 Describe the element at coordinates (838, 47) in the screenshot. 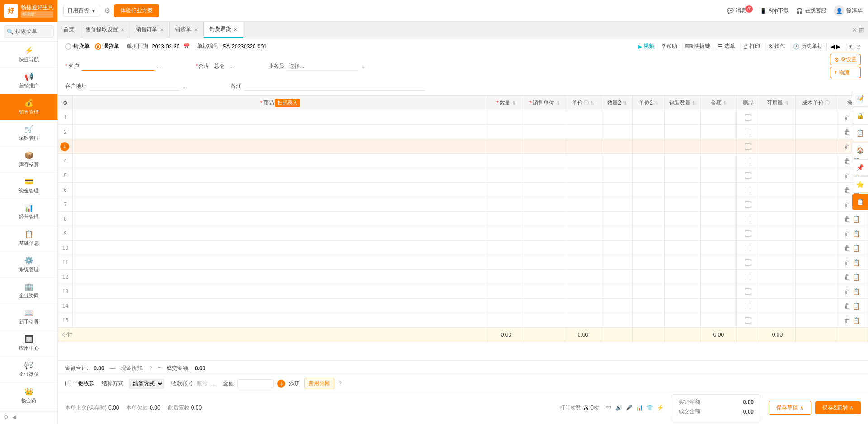

I see `scroll-right-button: ▶` at that location.